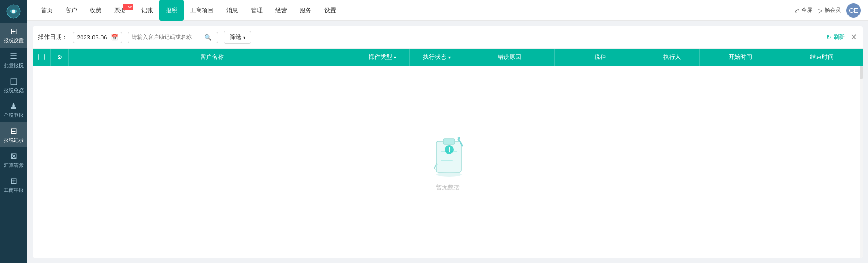  I want to click on sidebar-item-label: 报税记录, so click(14, 141).